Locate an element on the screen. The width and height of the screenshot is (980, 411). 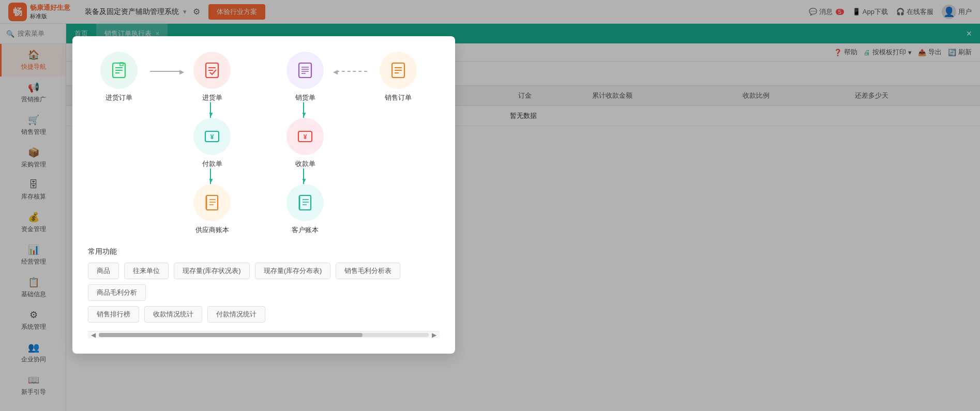
common-btn-sales-profit: 销售毛利分析表 is located at coordinates (368, 271).